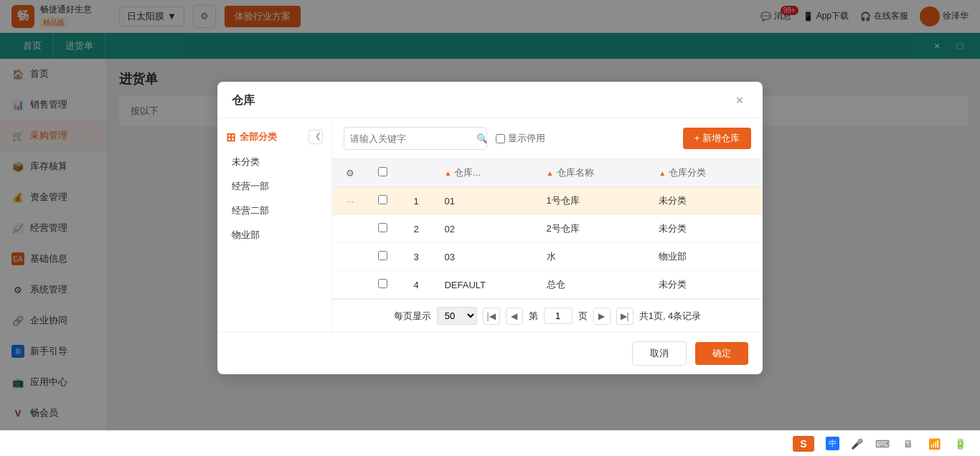  What do you see at coordinates (350, 201) in the screenshot?
I see `row-action: ···` at bounding box center [350, 201].